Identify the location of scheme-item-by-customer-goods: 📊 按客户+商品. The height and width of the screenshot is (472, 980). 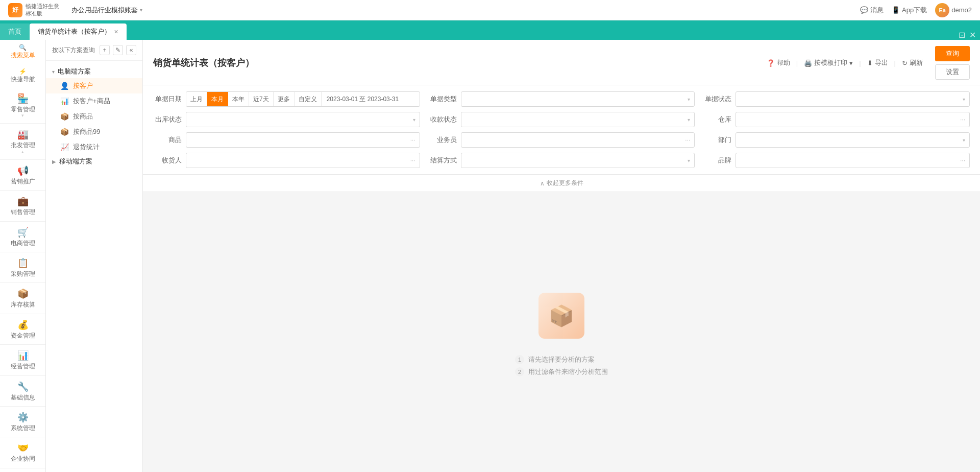
(94, 101).